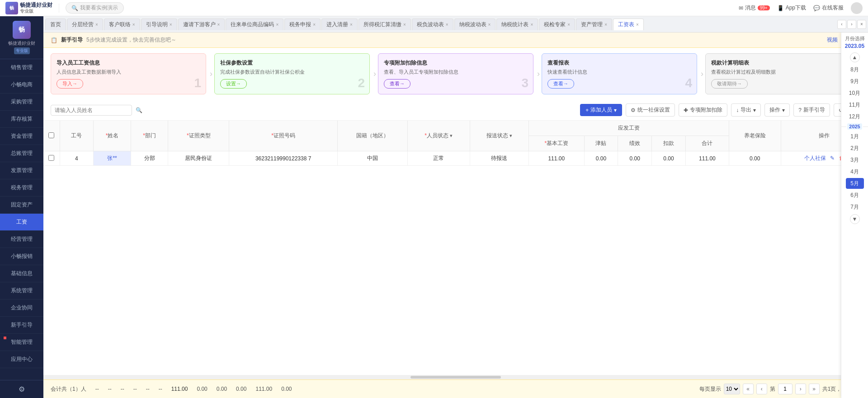  What do you see at coordinates (180, 389) in the screenshot?
I see `footer-basic-salary: 111.00` at bounding box center [180, 389].